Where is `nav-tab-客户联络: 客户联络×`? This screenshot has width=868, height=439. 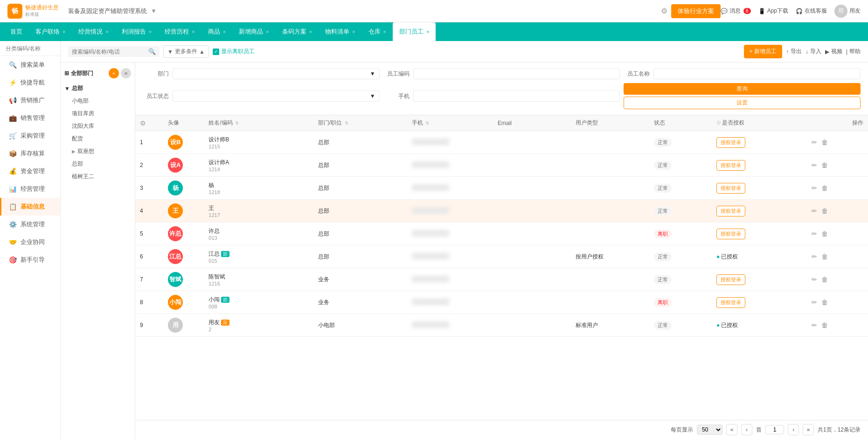
nav-tab-客户联络: 客户联络× is located at coordinates (50, 32).